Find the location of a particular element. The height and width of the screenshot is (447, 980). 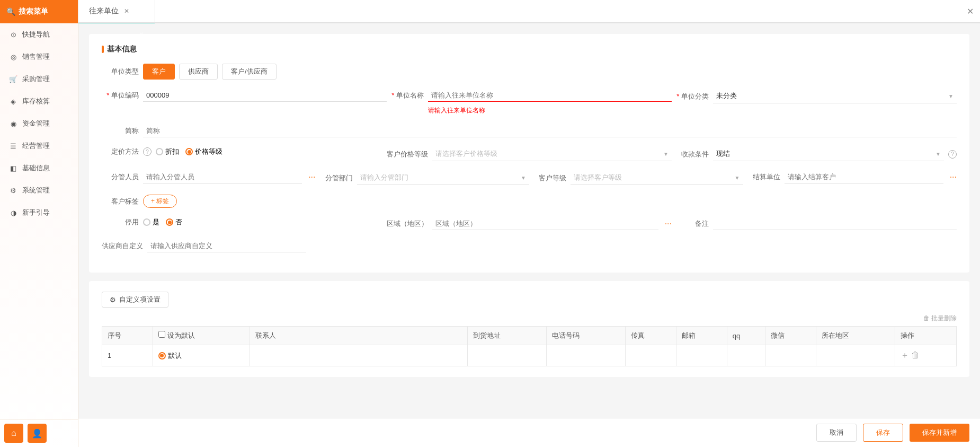

unit-name-label: 单位名称 is located at coordinates (405, 95).